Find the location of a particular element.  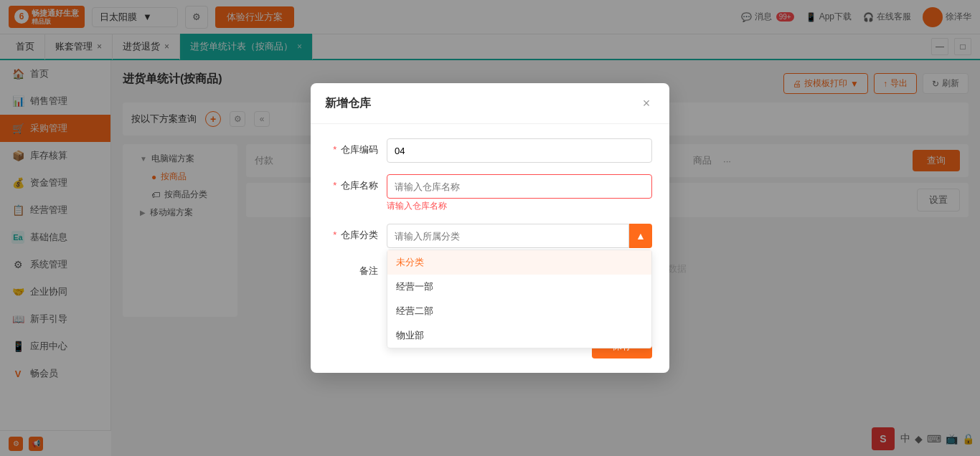

name-error-msg: 请输入仓库名称 is located at coordinates (519, 206).